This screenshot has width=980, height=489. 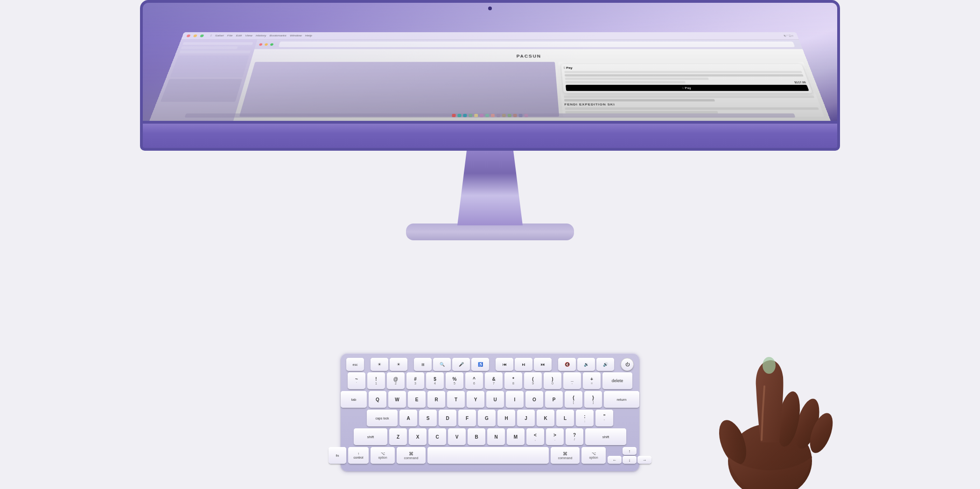 I want to click on shift-row: shift Z X C V B N M < , > . ? /, so click(x=490, y=437).